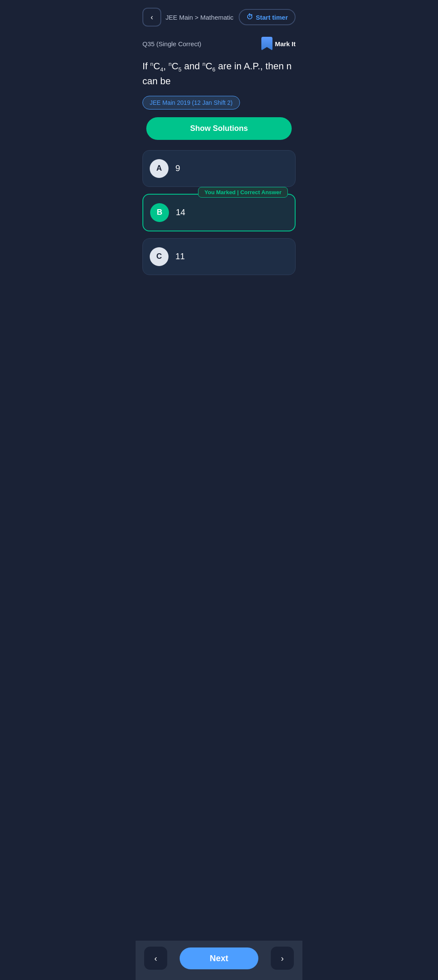  I want to click on back-icon: ‹, so click(152, 17).